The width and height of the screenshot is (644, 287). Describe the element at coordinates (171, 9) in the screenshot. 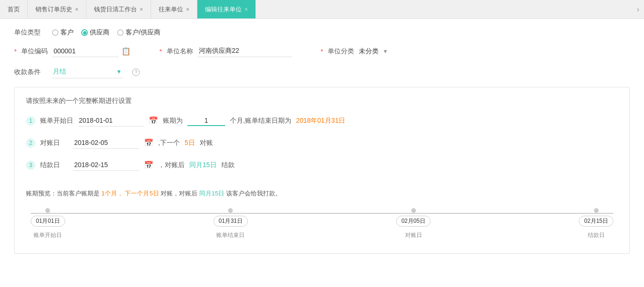

I see `tab-partner-label: 往来单位` at that location.